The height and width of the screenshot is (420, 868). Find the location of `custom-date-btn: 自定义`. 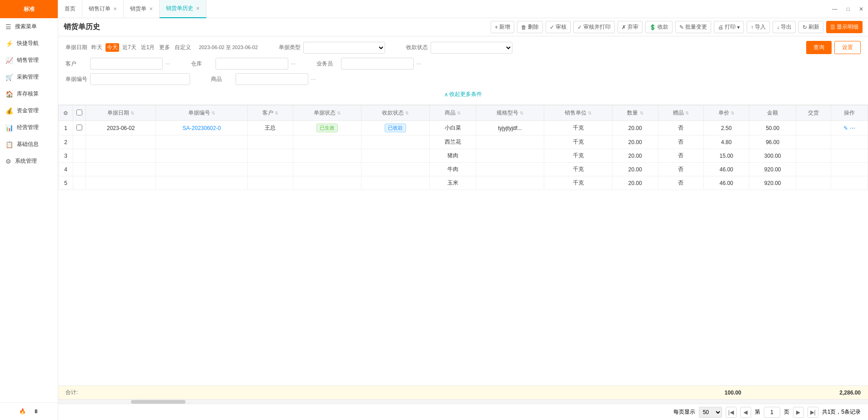

custom-date-btn: 自定义 is located at coordinates (183, 47).